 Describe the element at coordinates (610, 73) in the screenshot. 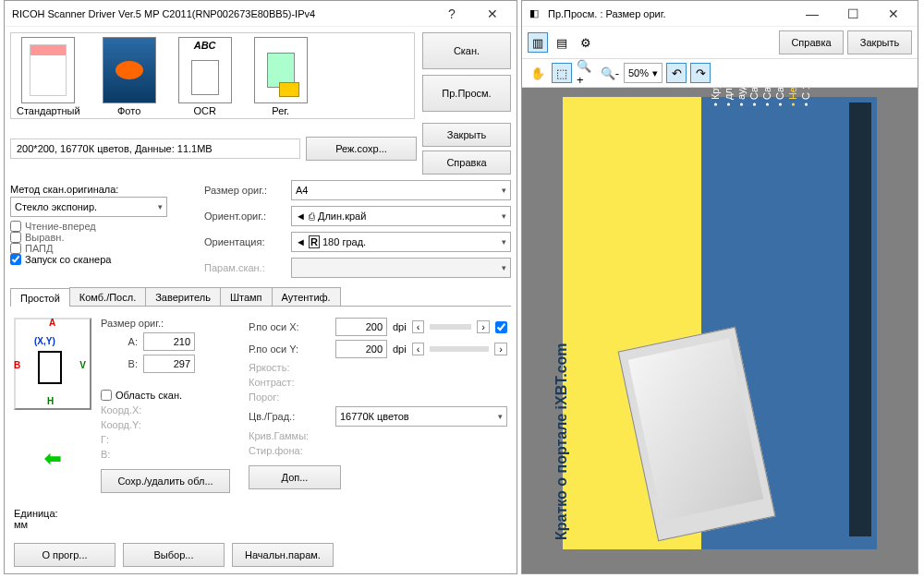

I see `zoomout-icon: 🔍-` at that location.